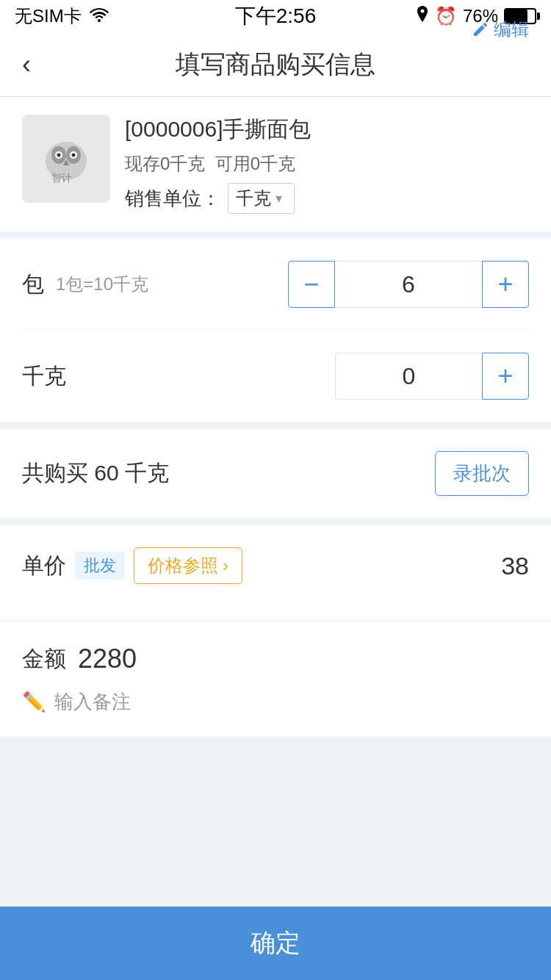 The image size is (551, 980). Describe the element at coordinates (106, 473) in the screenshot. I see `summary-amount: 60` at that location.